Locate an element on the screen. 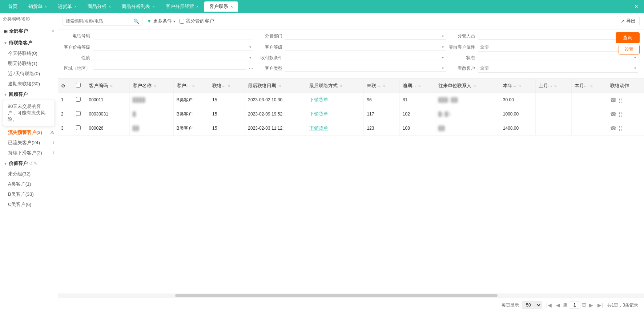  sidebar-item-b-class: B类客户(33) is located at coordinates (29, 194).